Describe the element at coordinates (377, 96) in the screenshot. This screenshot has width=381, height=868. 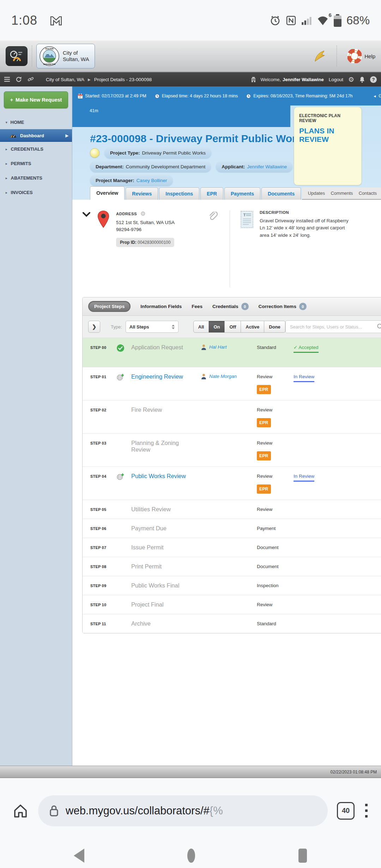
I see `go-back-button: ◄ Go back` at that location.